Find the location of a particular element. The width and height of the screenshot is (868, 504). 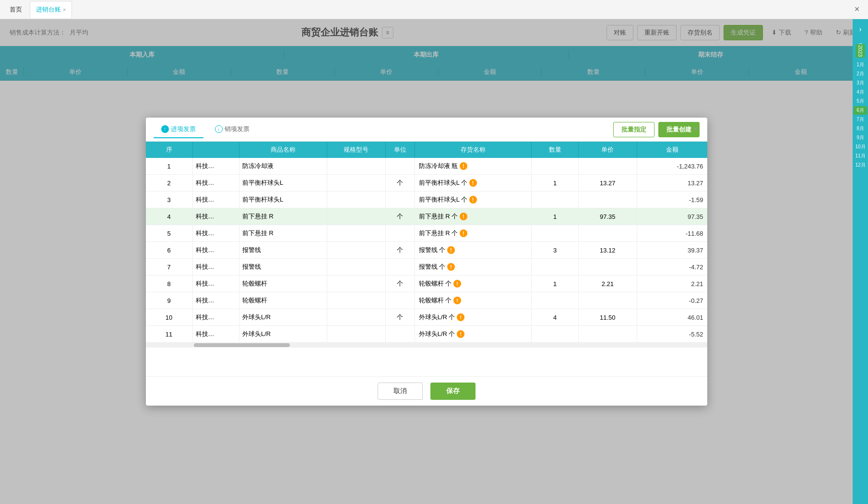

tab-out-invoice: ↓ 销项发票 is located at coordinates (232, 130).